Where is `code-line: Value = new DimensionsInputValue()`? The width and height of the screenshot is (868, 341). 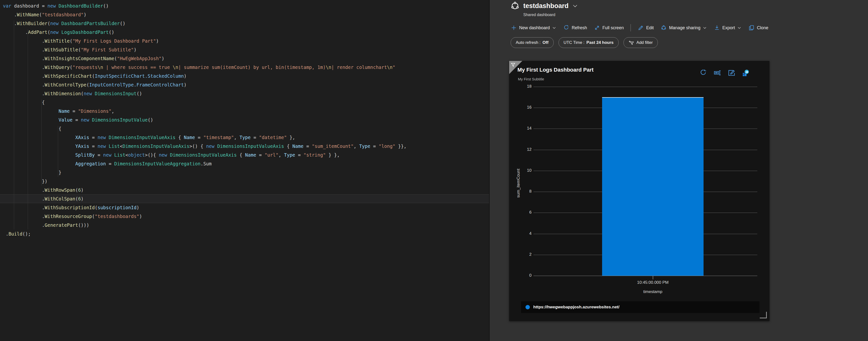 code-line: Value = new DimensionsInputValue() is located at coordinates (245, 120).